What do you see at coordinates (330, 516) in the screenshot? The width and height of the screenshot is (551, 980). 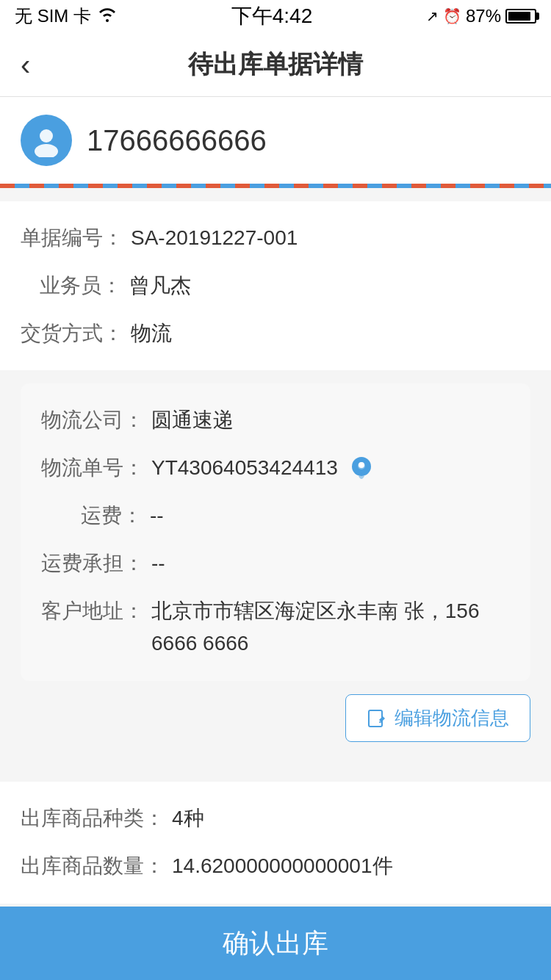 I see `freight-value: --` at bounding box center [330, 516].